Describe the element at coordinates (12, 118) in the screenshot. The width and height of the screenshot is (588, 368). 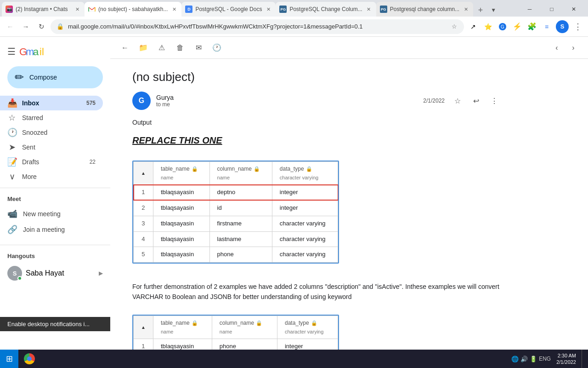
I see `starred-icon: ☆` at that location.